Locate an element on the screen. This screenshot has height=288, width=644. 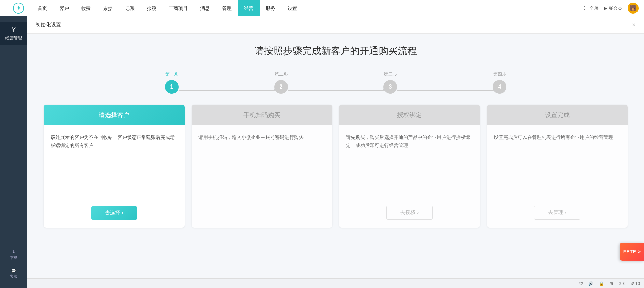
user-avatar: 🐻 is located at coordinates (633, 8).